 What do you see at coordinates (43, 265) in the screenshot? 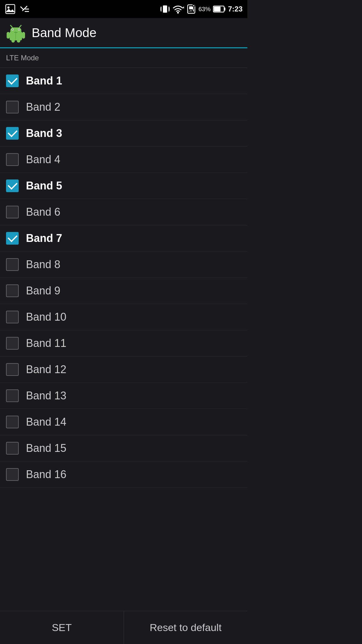
I see `band-label-8: Band 8` at bounding box center [43, 265].